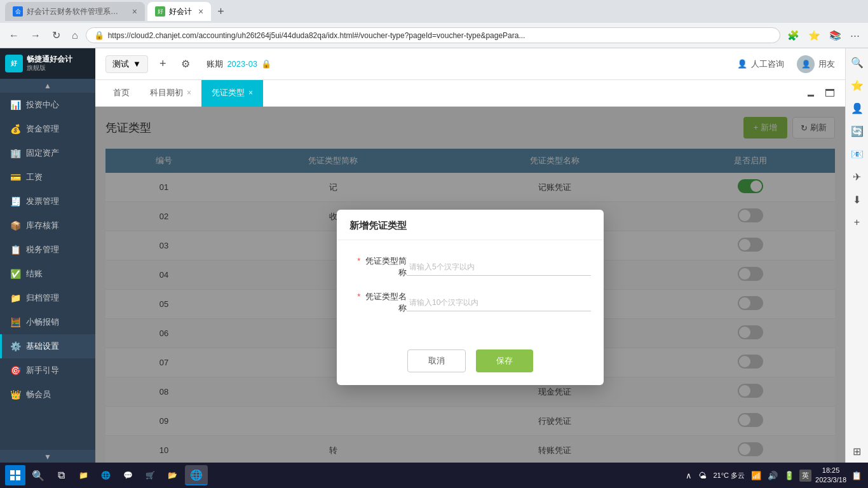  I want to click on tray-wifi: 📶, so click(756, 475).